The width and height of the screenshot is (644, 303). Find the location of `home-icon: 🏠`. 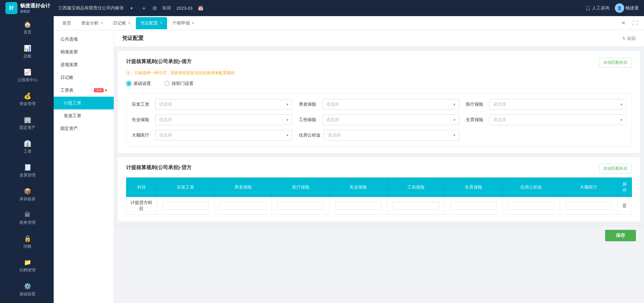

home-icon: 🏠 is located at coordinates (28, 24).